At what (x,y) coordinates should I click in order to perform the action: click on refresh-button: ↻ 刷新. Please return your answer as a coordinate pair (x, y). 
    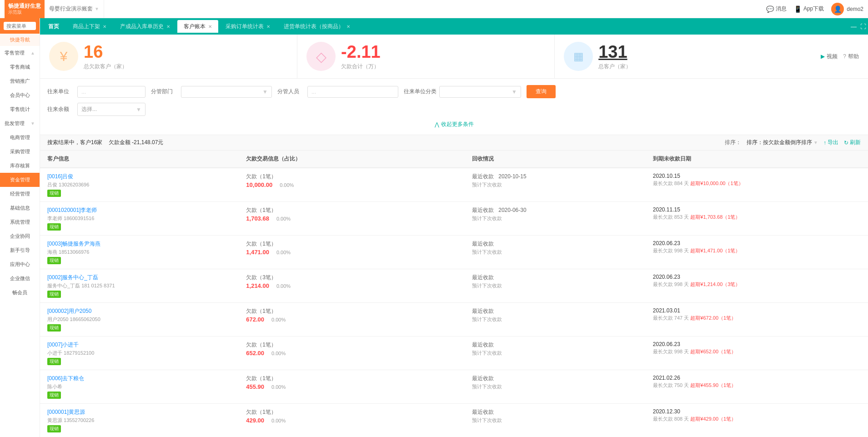
    Looking at the image, I should click on (852, 143).